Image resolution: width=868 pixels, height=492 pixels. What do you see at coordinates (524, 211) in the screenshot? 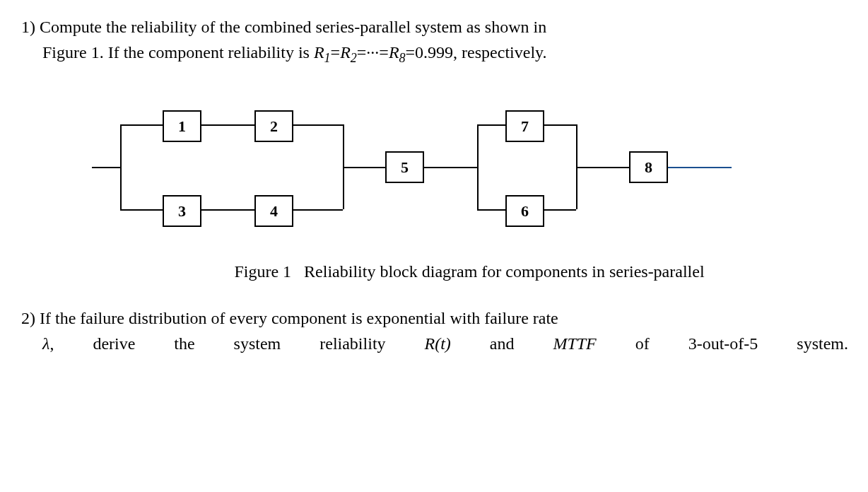
I see `component-6-label: 6` at bounding box center [524, 211].